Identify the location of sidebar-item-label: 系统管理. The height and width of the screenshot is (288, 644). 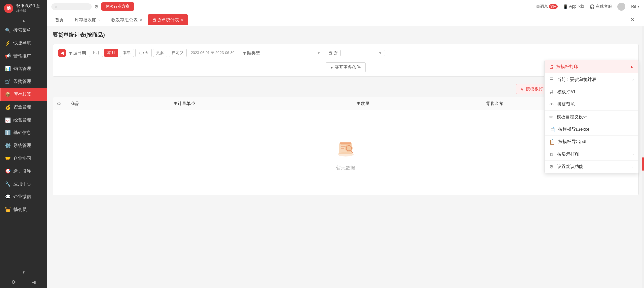
(22, 146).